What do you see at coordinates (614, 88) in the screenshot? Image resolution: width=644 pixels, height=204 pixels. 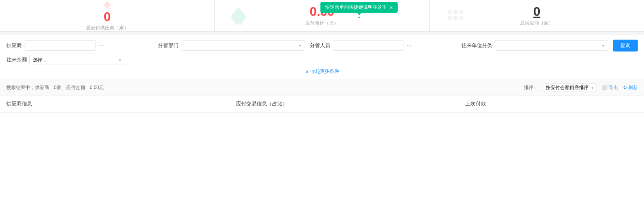 I see `export-label: 导出` at bounding box center [614, 88].